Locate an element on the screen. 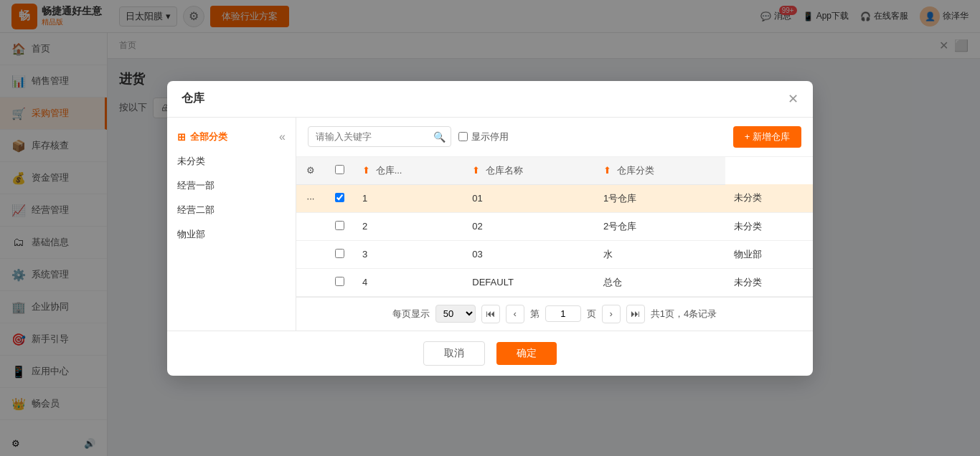 This screenshot has height=456, width=980. row-name: 1号仓库 is located at coordinates (660, 198).